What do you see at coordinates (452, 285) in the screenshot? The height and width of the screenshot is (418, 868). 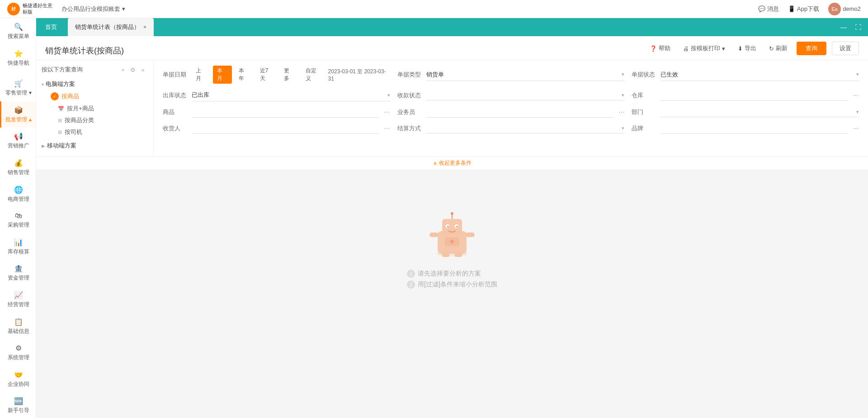 I see `empty-tip-2: 2 用[过滤]条件来缩小分析范围` at bounding box center [452, 285].